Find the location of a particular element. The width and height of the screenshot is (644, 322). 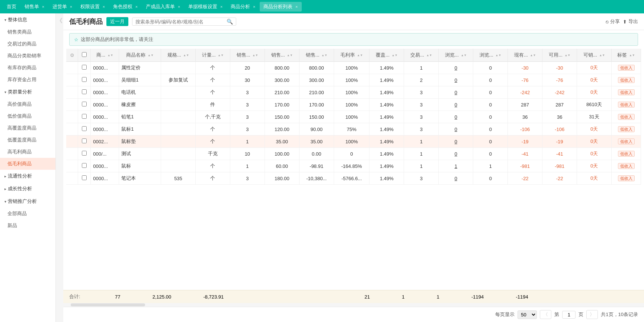

sidebar-collapse-btn: 《 is located at coordinates (60, 168).